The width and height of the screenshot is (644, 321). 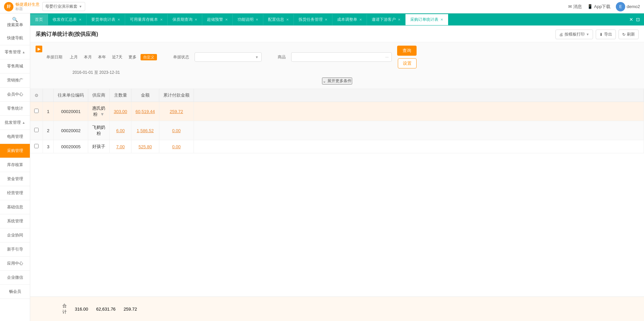 I want to click on col-amount: 金额, so click(x=146, y=95).